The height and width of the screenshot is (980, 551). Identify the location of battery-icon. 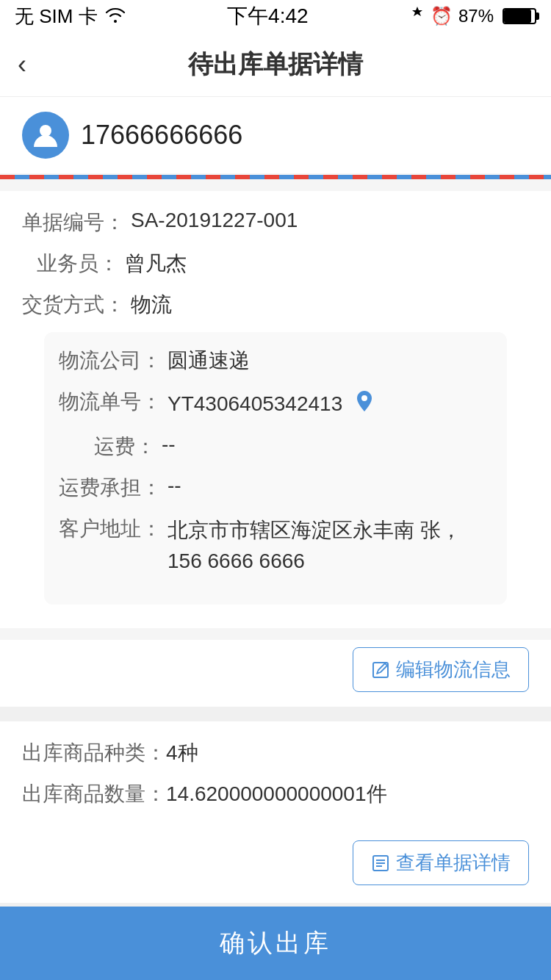
(519, 16).